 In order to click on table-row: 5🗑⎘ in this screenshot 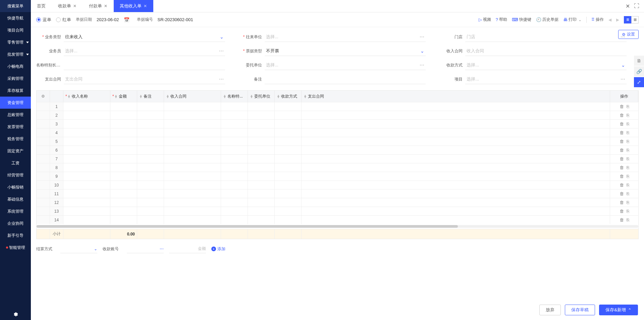, I will do `click(337, 141)`.